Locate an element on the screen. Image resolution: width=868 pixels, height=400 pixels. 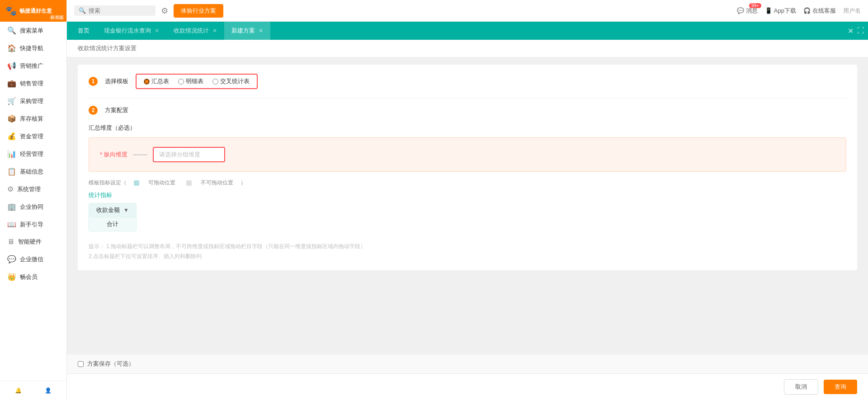
sidebar-item-wechat: 💬 企业微信 is located at coordinates (33, 259).